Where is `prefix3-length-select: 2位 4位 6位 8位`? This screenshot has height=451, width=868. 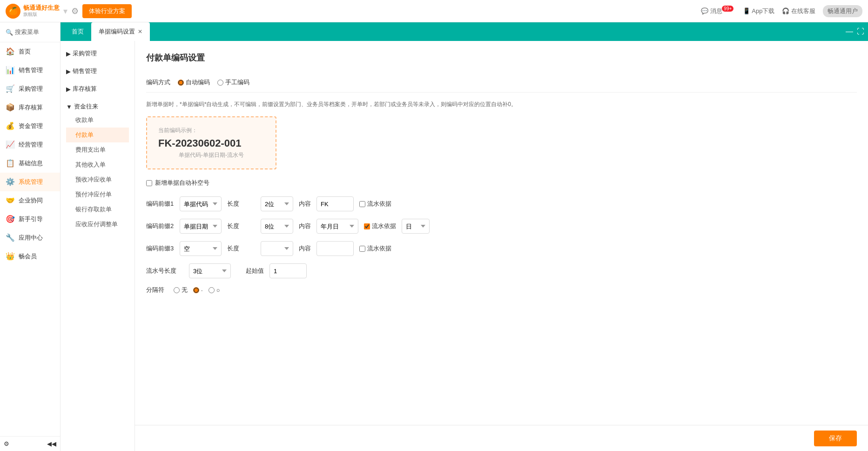 prefix3-length-select: 2位 4位 6位 8位 is located at coordinates (277, 249).